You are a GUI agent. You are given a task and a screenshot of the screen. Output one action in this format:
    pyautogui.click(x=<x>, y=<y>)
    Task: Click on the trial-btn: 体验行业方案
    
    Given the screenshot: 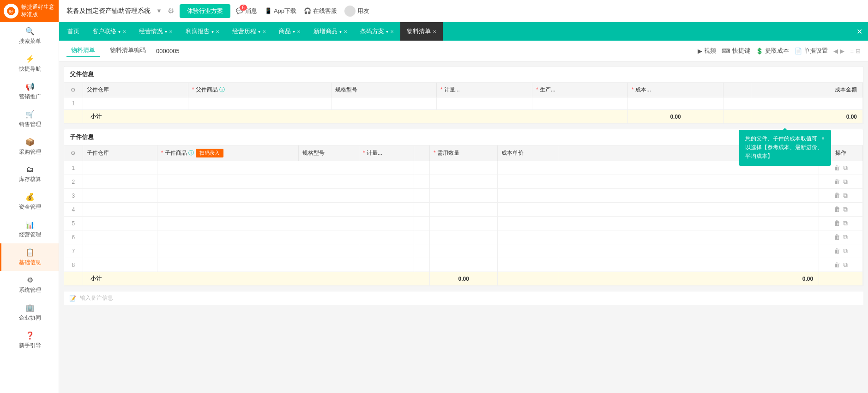 What is the action you would take?
    pyautogui.click(x=205, y=11)
    